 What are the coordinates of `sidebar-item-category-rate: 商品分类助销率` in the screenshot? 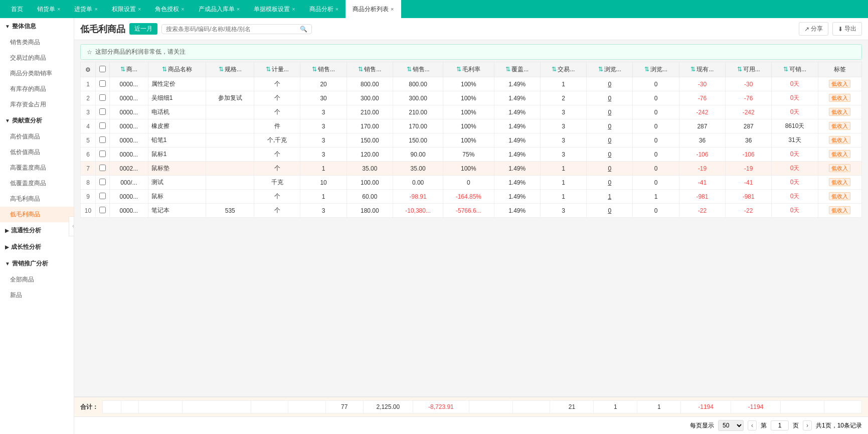 It's located at (37, 73).